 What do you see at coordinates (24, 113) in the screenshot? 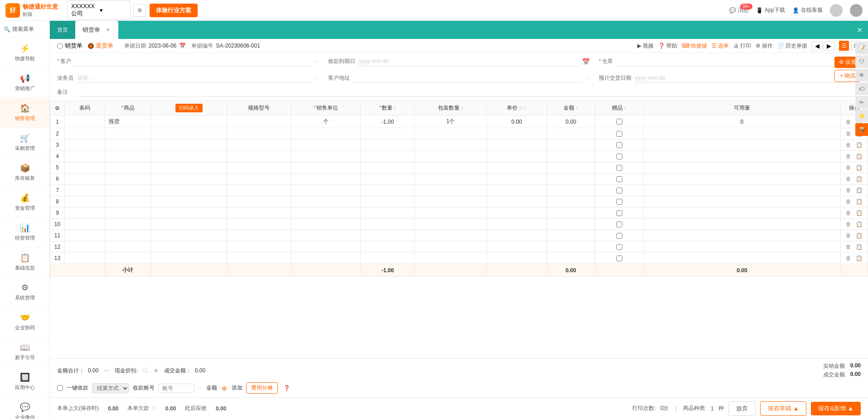
I see `sidebar-item-sales: 🏠 销售管理` at bounding box center [24, 113].